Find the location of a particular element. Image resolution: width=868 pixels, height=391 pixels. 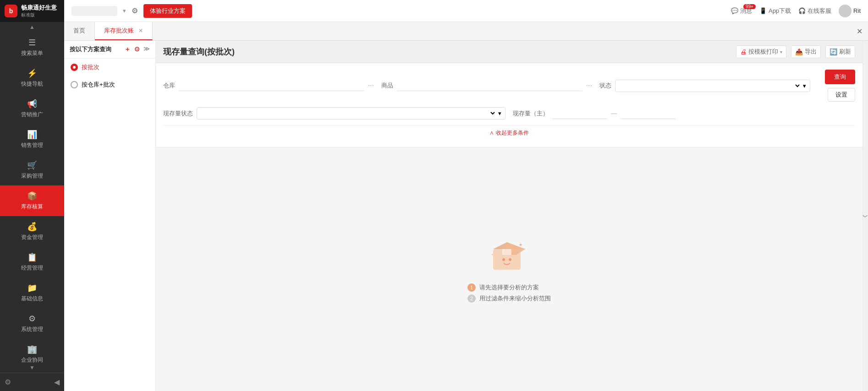

export-button: 📤 导出 is located at coordinates (806, 52).